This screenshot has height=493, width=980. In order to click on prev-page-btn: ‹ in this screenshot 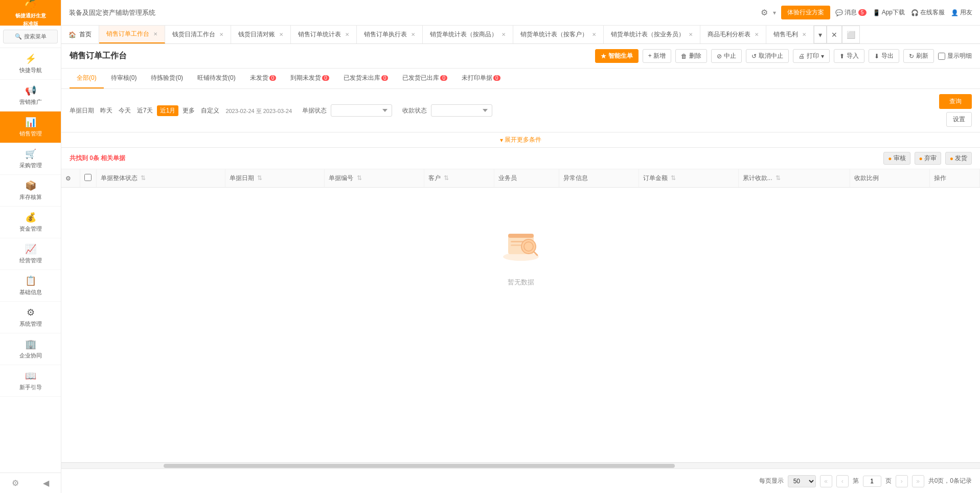, I will do `click(842, 481)`.